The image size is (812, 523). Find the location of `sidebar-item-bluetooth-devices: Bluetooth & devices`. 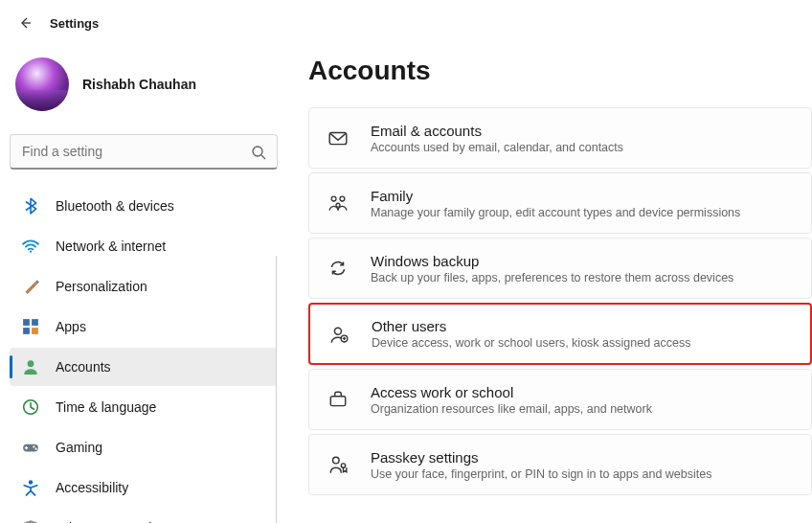

sidebar-item-bluetooth-devices: Bluetooth & devices is located at coordinates (144, 206).